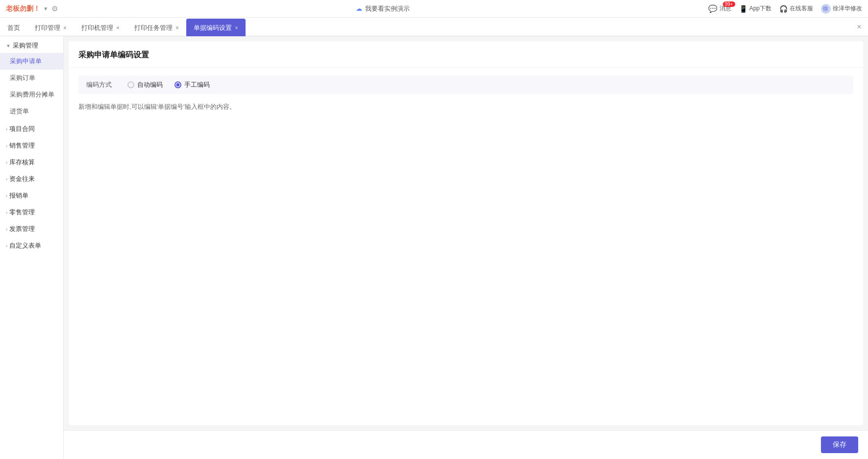  What do you see at coordinates (31, 245) in the screenshot?
I see `sidebar-group-custom-form: › 自定义表单` at bounding box center [31, 245].